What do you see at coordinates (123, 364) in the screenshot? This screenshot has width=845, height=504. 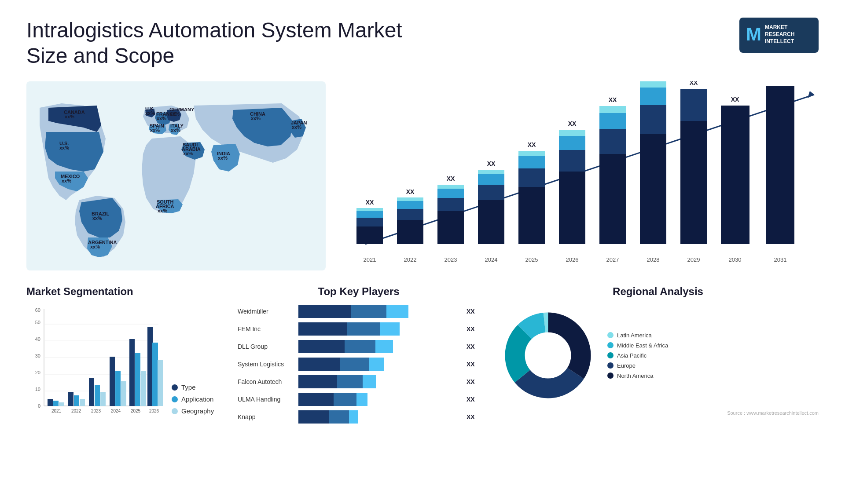 I see `seg-container: 0 10 20 30 40 50 60` at bounding box center [123, 364].